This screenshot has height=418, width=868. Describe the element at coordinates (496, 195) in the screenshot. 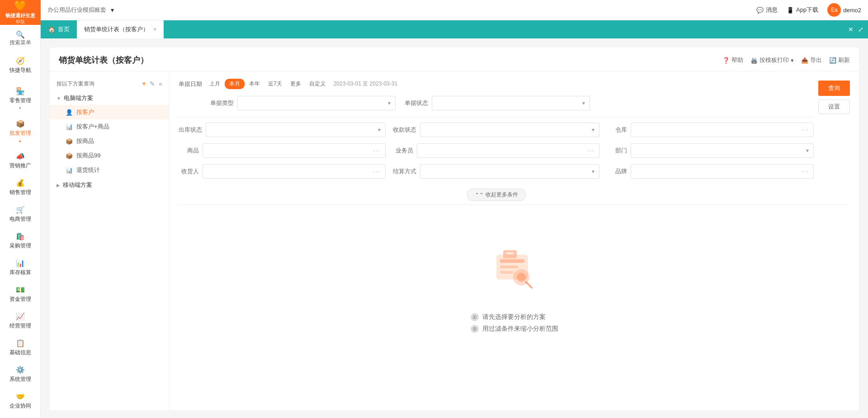

I see `collapse-bar: ⌃⌃ 收起更多条件` at that location.